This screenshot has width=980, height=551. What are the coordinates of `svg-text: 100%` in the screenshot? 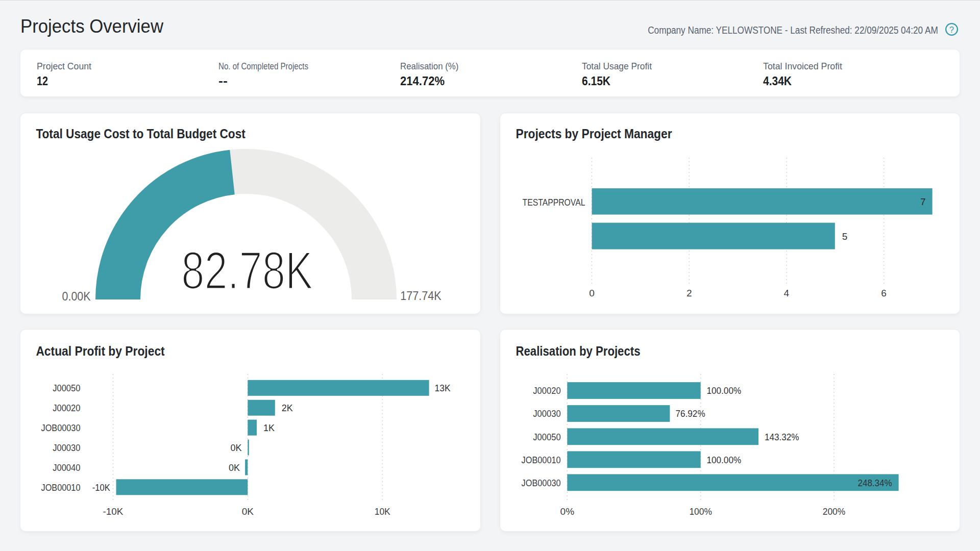 It's located at (700, 511).